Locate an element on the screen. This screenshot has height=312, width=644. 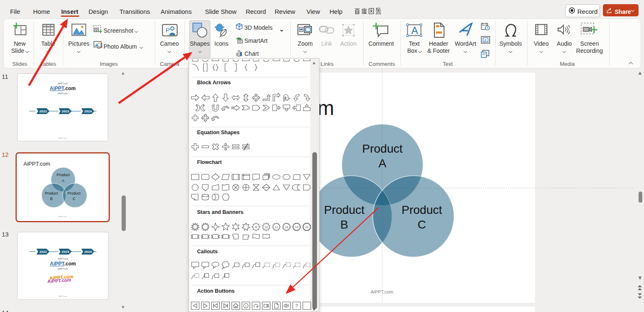
svg-text: 24 is located at coordinates (296, 227).